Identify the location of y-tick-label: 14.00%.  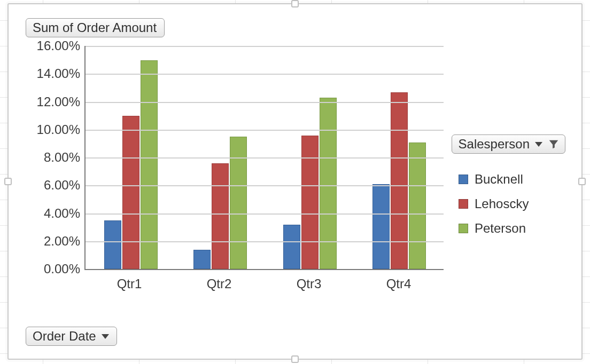
(53, 74).